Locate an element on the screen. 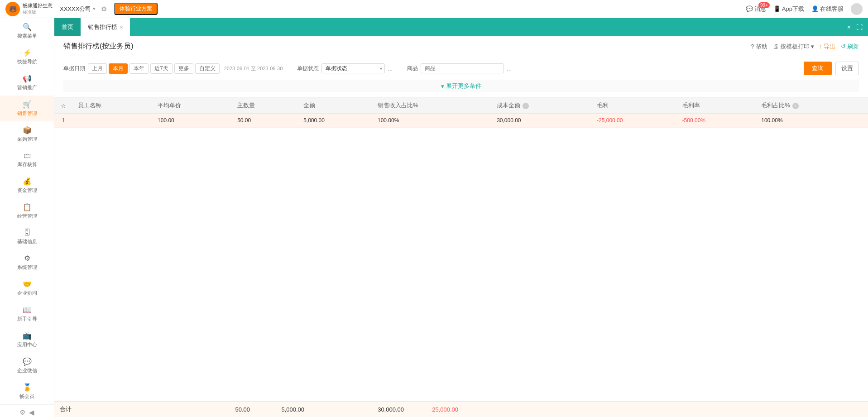  print-chevron-icon: ▾ is located at coordinates (812, 46).